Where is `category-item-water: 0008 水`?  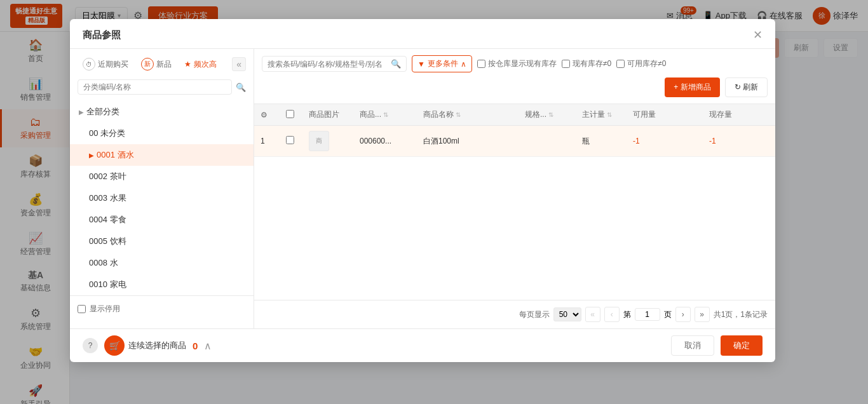 category-item-water: 0008 水 is located at coordinates (161, 263).